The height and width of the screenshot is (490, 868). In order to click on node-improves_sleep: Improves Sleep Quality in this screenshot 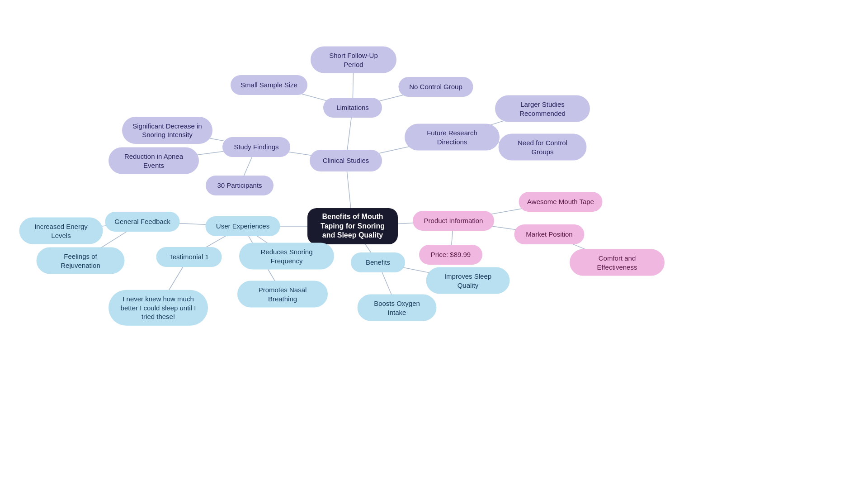, I will do `click(468, 281)`.